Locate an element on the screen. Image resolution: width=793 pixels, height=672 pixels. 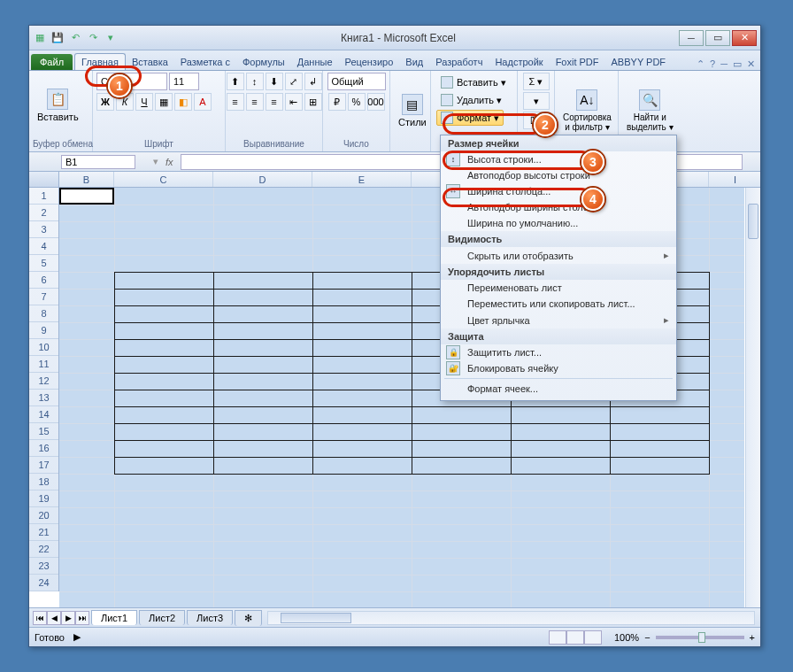
row-header-1: 1 is located at coordinates (44, 197).